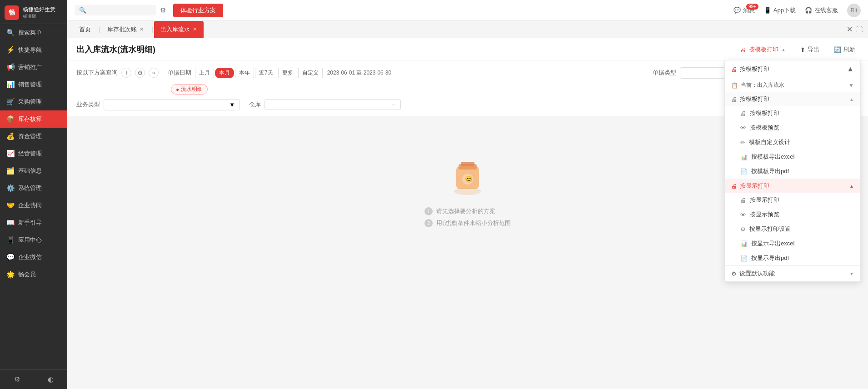 The image size is (868, 389). I want to click on tab-bar: 首页 | 库存批次账 ✕ | 出入库流水 ✕ ✕ ⛶, so click(468, 30).